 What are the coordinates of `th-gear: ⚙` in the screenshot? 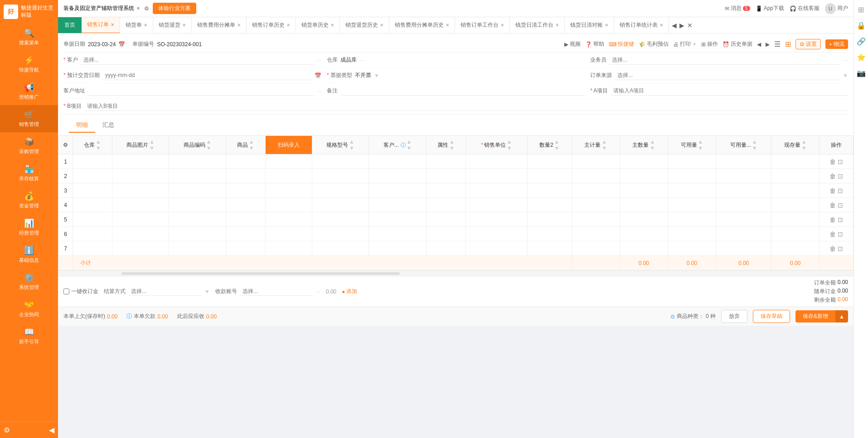 It's located at (66, 145).